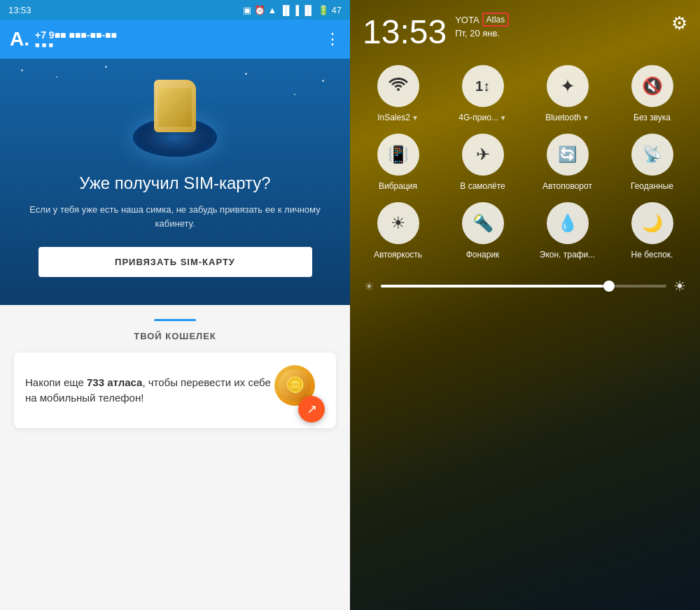  I want to click on screen-icon: ▣, so click(247, 10).